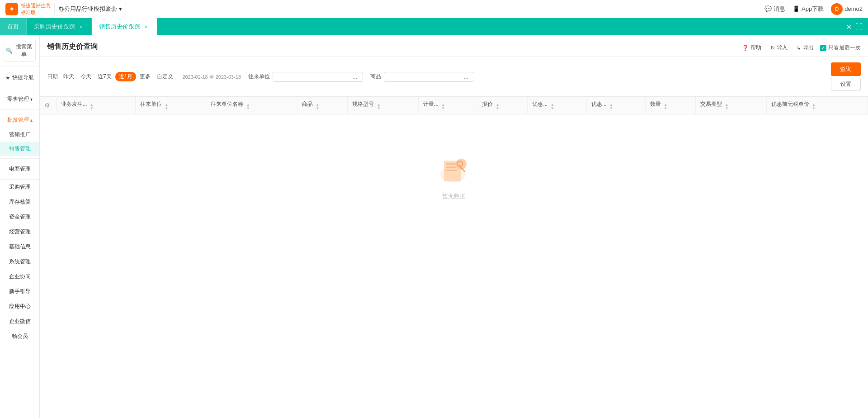  I want to click on export-label: 导出, so click(808, 48).